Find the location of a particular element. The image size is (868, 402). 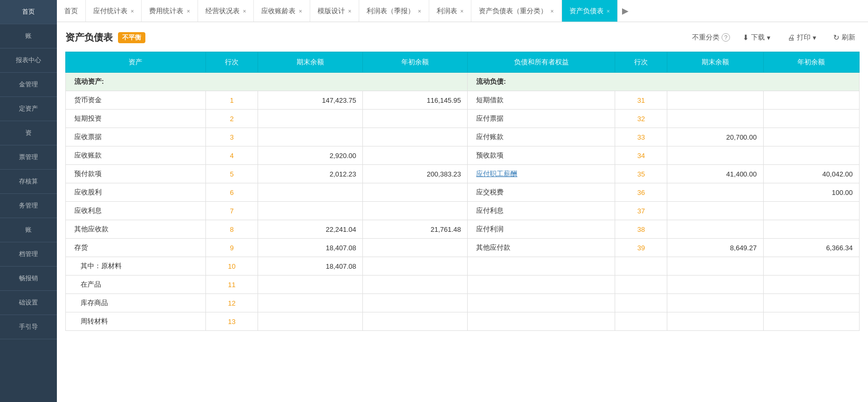

sidebar-item-ledger: 账 is located at coordinates (28, 230).